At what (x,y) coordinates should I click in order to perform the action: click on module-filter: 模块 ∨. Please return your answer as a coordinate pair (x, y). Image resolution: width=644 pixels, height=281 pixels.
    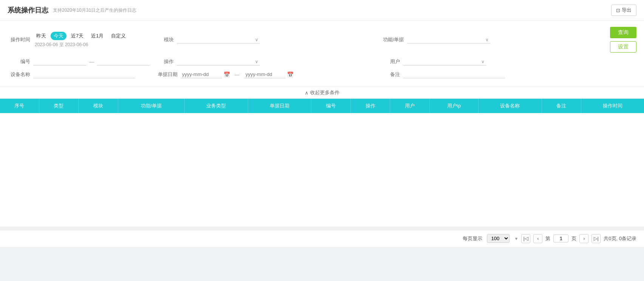
    Looking at the image, I should click on (264, 40).